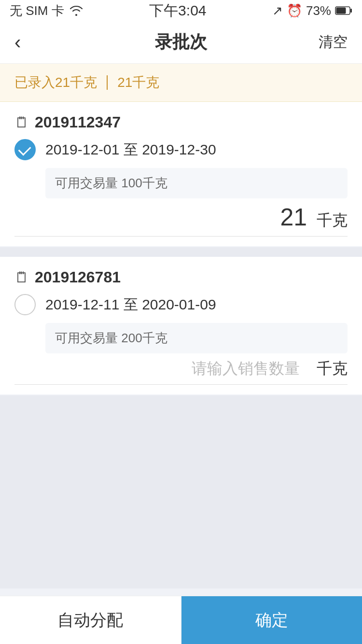 The image size is (362, 644). Describe the element at coordinates (111, 183) in the screenshot. I see `available-qty-1: 可用交易量 100千克` at that location.